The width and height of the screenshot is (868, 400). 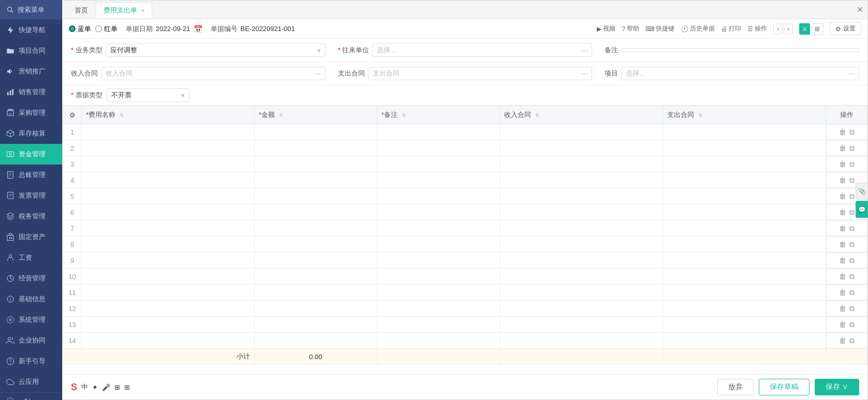 What do you see at coordinates (862, 209) in the screenshot?
I see `chat-tab: 💬` at bounding box center [862, 209].